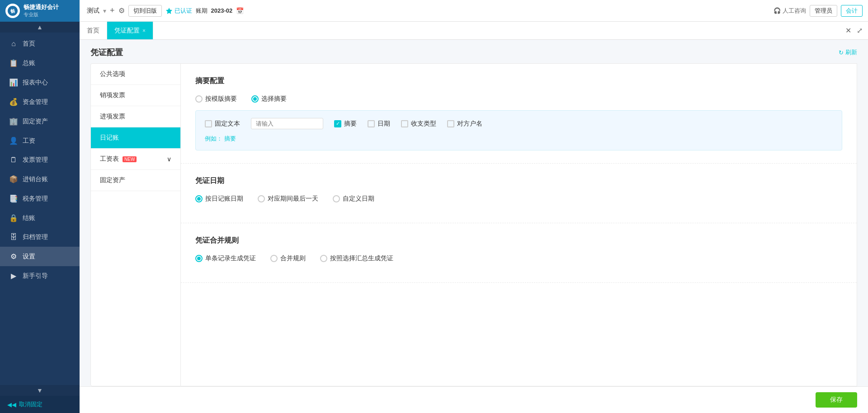 The width and height of the screenshot is (868, 413). Describe the element at coordinates (179, 11) in the screenshot. I see `certified-badge: 已认证` at that location.